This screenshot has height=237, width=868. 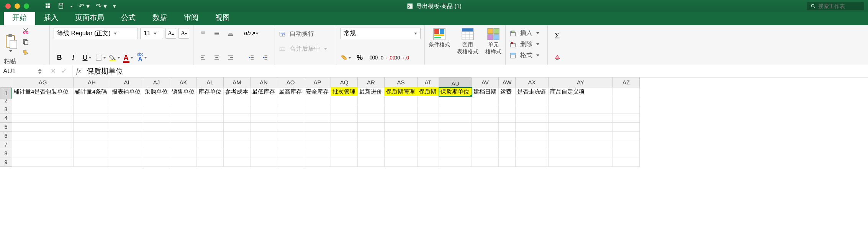 What do you see at coordinates (92, 136) in the screenshot?
I see `cell-AH6` at bounding box center [92, 136].